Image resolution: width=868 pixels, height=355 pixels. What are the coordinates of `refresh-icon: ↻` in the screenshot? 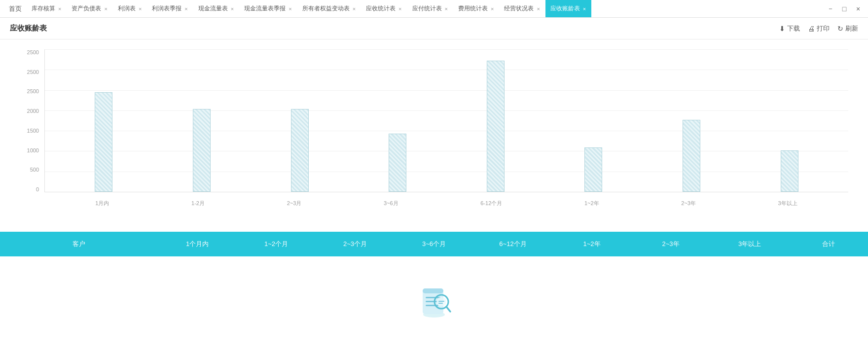 It's located at (840, 29).